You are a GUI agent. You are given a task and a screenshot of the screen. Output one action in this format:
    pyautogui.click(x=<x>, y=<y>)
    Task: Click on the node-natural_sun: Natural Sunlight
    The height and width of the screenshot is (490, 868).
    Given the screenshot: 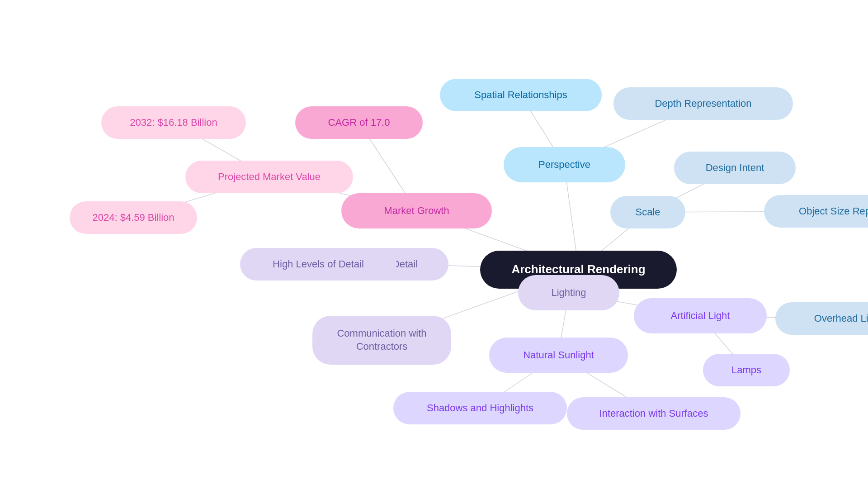 What is the action you would take?
    pyautogui.click(x=559, y=355)
    